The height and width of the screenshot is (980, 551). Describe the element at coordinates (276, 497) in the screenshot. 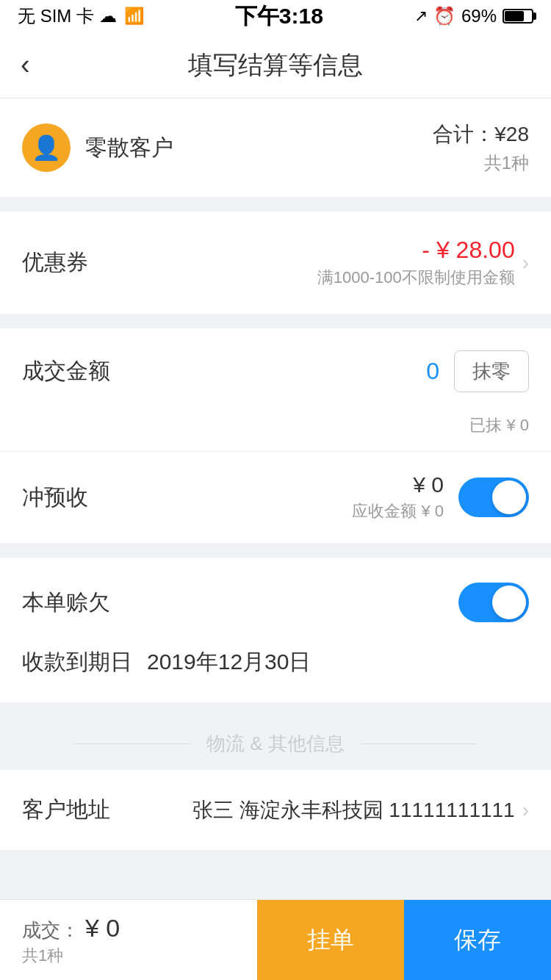

I see `prepay-row: 冲预收 ¥ 0 应收金额 ¥ 0` at that location.